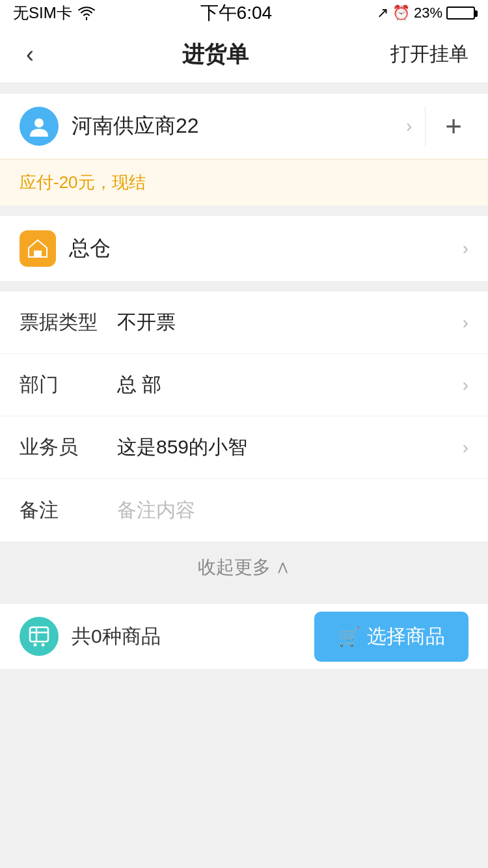 The height and width of the screenshot is (868, 488). I want to click on select-cart-icon: 🛒, so click(349, 636).